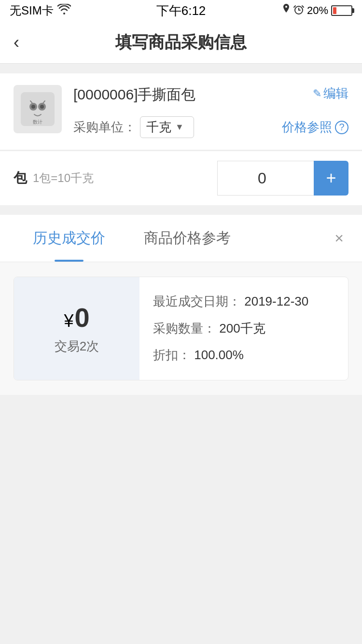 This screenshot has width=362, height=644. Describe the element at coordinates (211, 127) in the screenshot. I see `product-unit-row: 采购单位： 千克 ▼ 价格参照 ?` at that location.